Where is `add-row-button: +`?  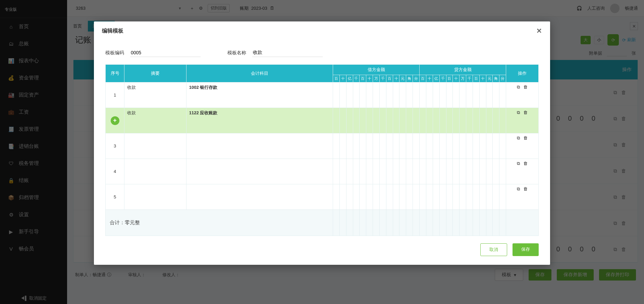 add-row-button: + is located at coordinates (115, 121).